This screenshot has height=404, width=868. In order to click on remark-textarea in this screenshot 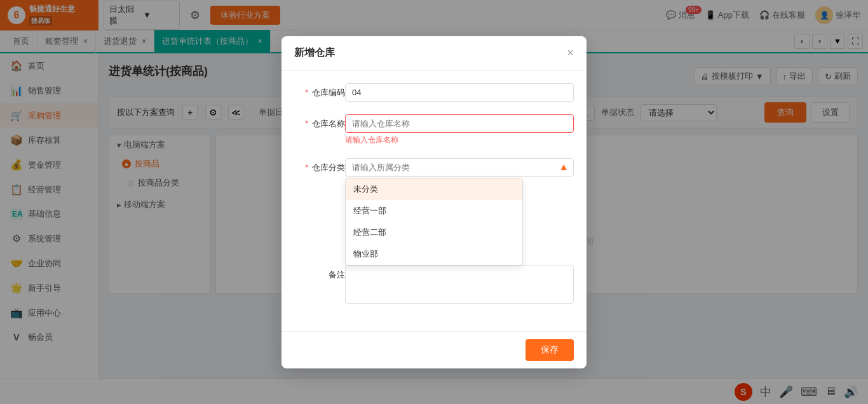, I will do `click(459, 285)`.